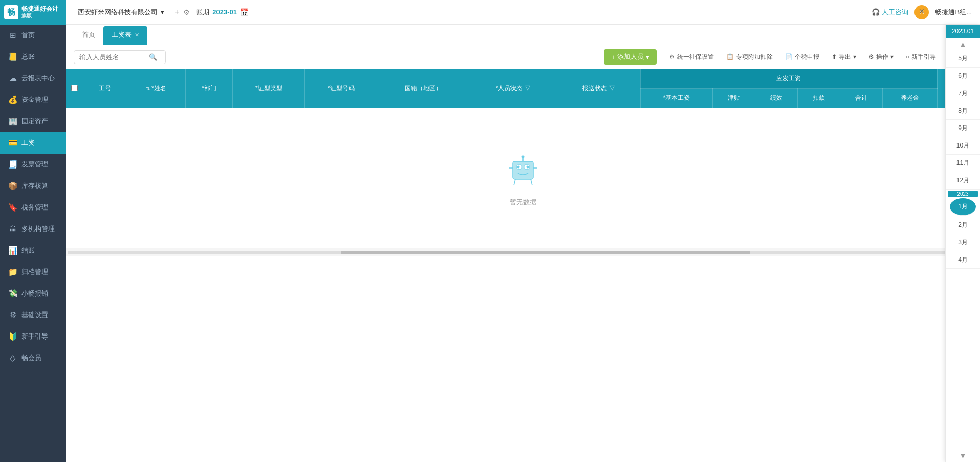 The image size is (980, 462). I want to click on sort-icon: ⇅, so click(148, 88).